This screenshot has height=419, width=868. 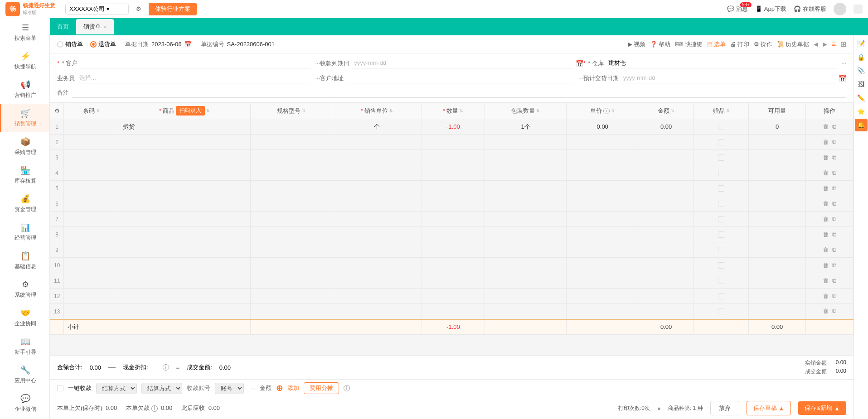 What do you see at coordinates (98, 111) in the screenshot?
I see `sort-barcode-icon: ⇅` at bounding box center [98, 111].